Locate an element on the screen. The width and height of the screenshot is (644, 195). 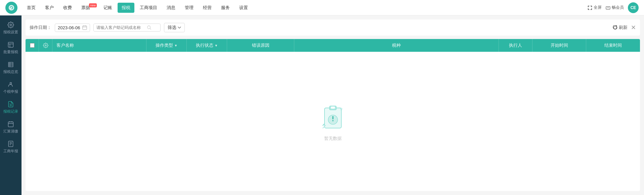
fullscreen-btn: 全屏 is located at coordinates (595, 7).